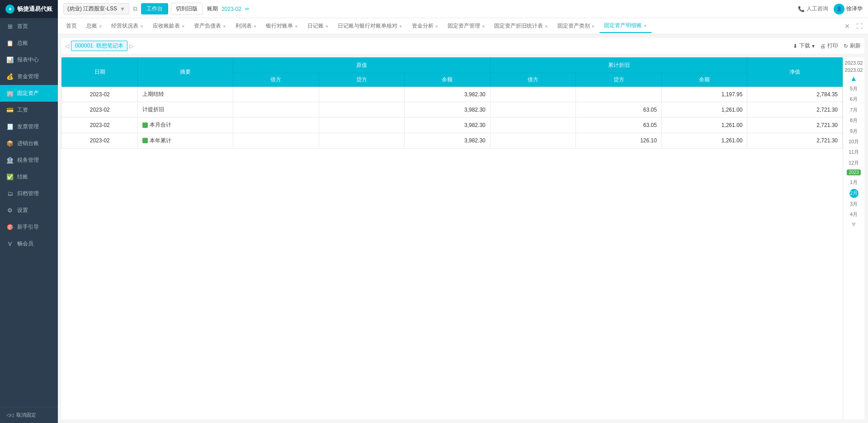 This screenshot has width=868, height=423. I want to click on timeline-down-arrow: ▼, so click(854, 225).